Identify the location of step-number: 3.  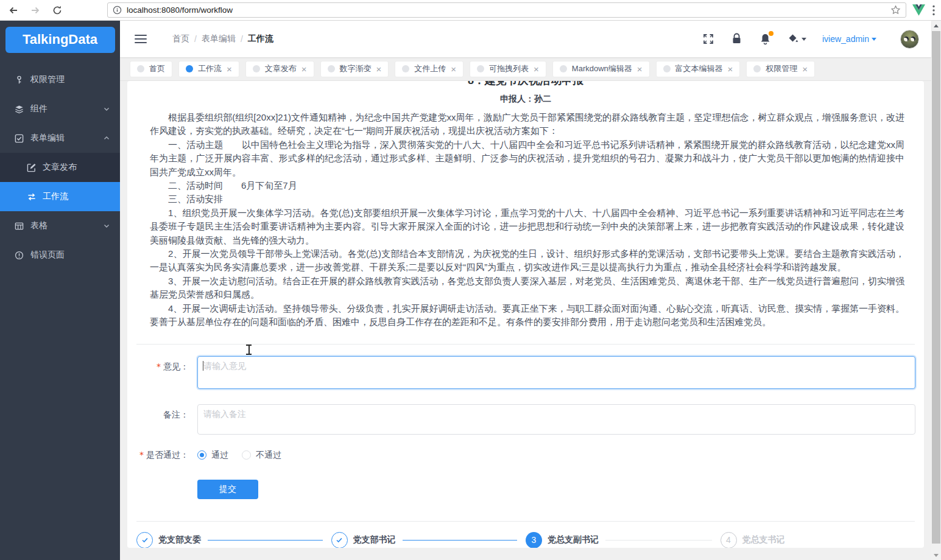
(534, 541).